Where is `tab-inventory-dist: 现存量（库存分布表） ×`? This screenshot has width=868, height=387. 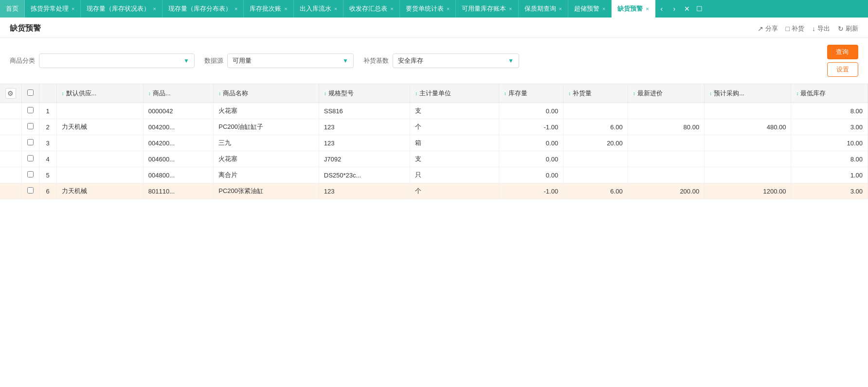
tab-inventory-dist: 现存量（库存分布表） × is located at coordinates (203, 9).